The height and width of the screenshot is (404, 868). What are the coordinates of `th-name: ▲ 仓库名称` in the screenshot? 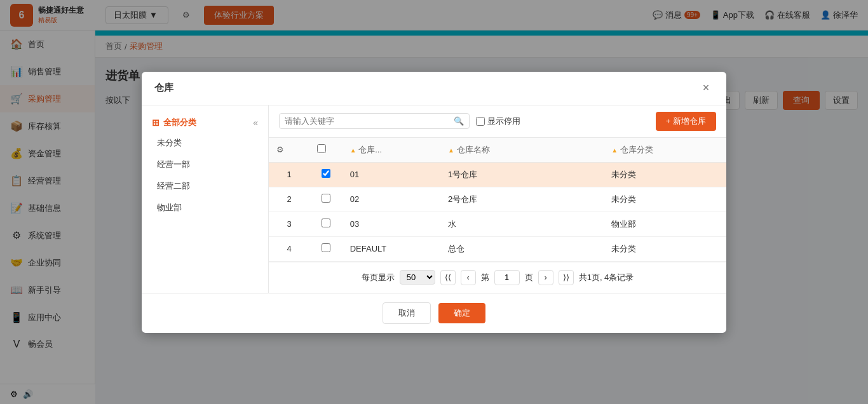 It's located at (522, 150).